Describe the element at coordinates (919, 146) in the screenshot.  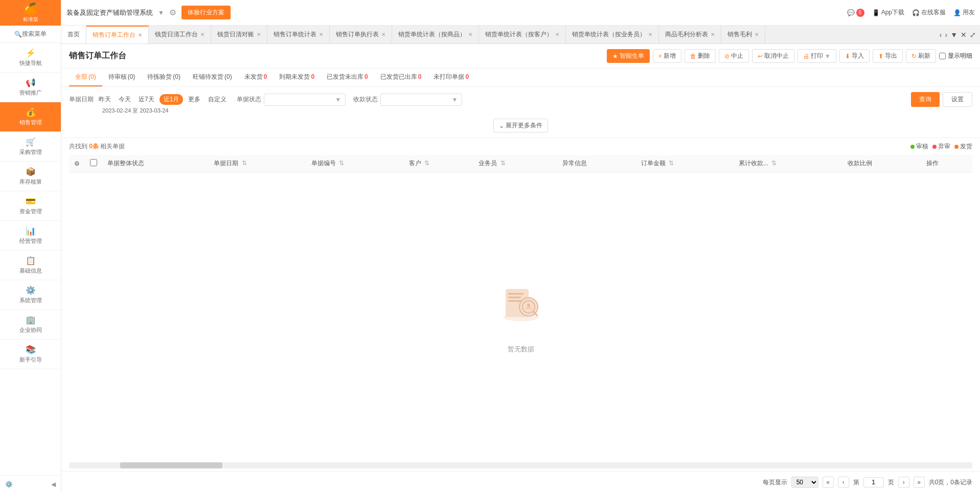
I see `audit-action-button: 审核` at that location.